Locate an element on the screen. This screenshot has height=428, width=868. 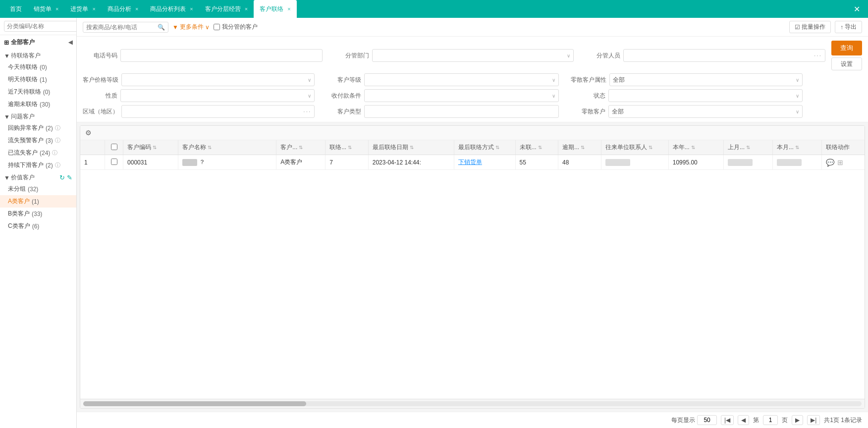
sidebar-item-churned: 已流失客户 (24) ⓘ is located at coordinates (38, 153).